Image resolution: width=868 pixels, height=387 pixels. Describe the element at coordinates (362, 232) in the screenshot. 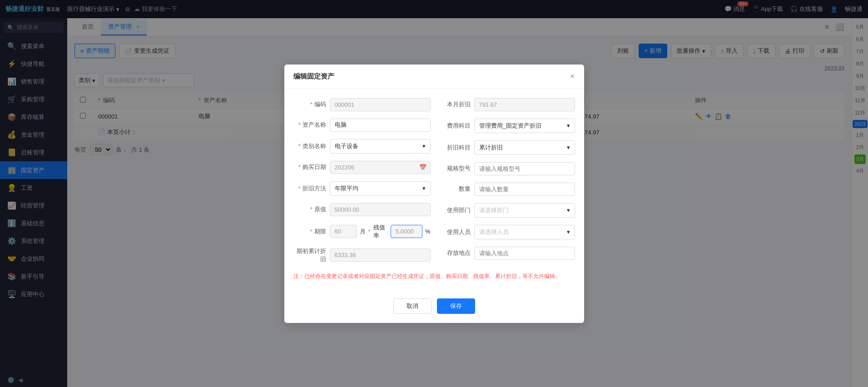

I see `field-period: * 期限 月 * 残值率 %` at that location.